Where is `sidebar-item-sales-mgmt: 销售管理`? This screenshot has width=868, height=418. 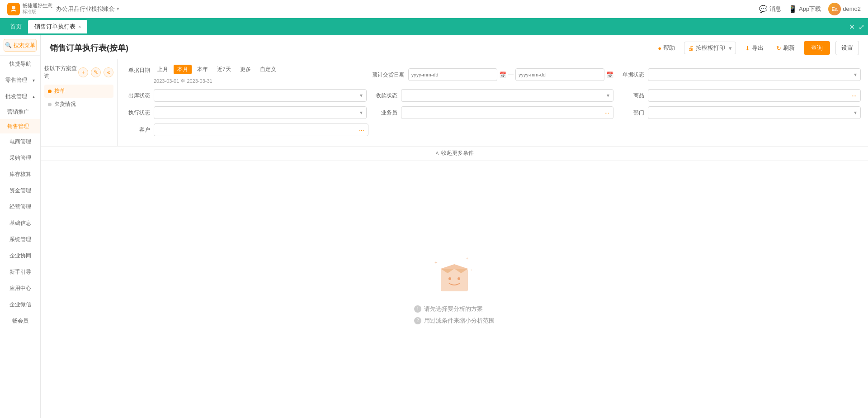
sidebar-item-sales-mgmt: 销售管理 is located at coordinates (20, 126).